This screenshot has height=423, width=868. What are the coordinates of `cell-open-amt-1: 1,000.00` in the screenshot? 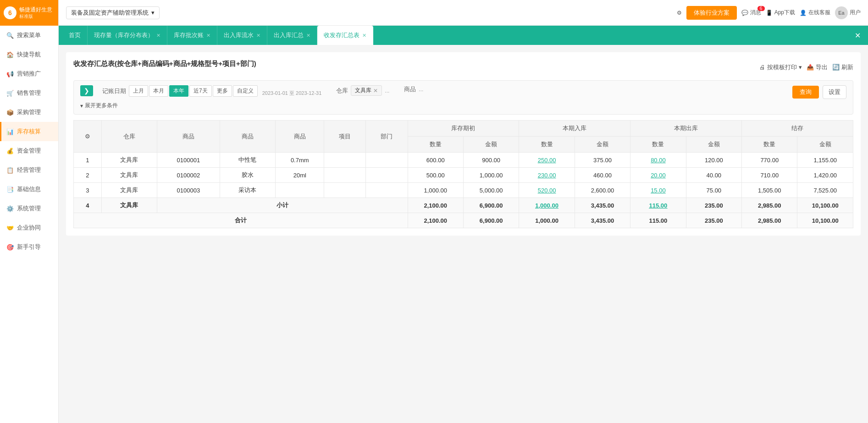 It's located at (491, 175).